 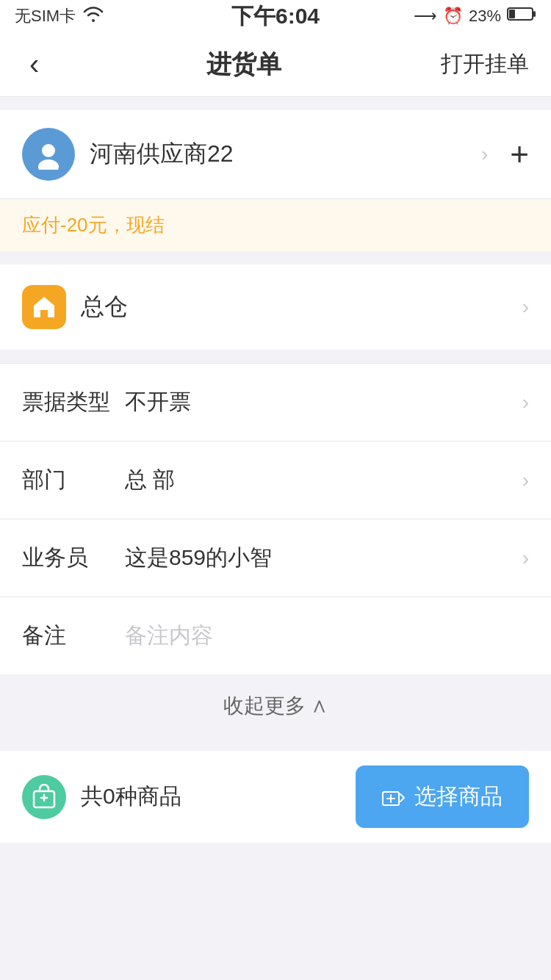 I want to click on salesman-row: 业务员 这是859的小智 ›, so click(x=276, y=558).